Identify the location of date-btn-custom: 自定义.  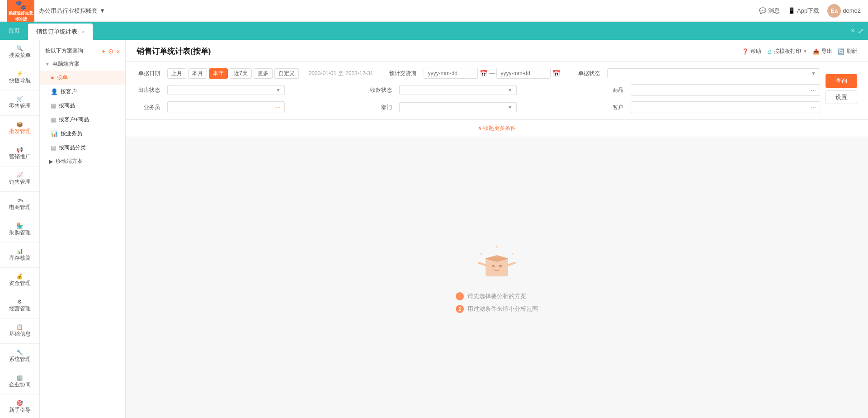
(287, 73).